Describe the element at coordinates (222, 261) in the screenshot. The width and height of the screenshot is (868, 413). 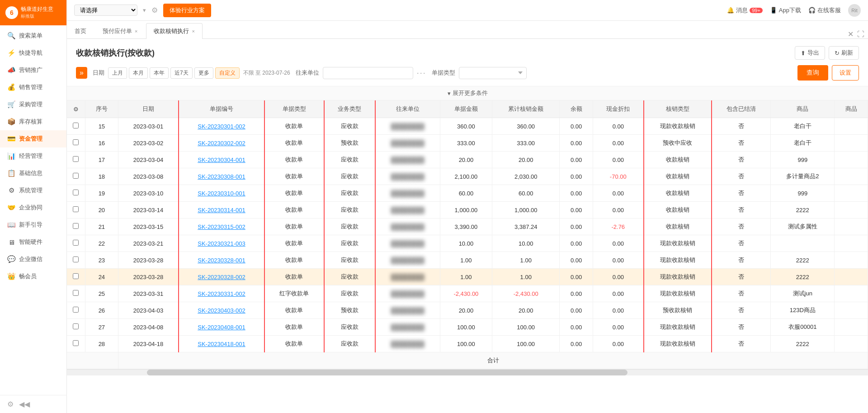
I see `slip-no-link: SK-20230328-001` at that location.